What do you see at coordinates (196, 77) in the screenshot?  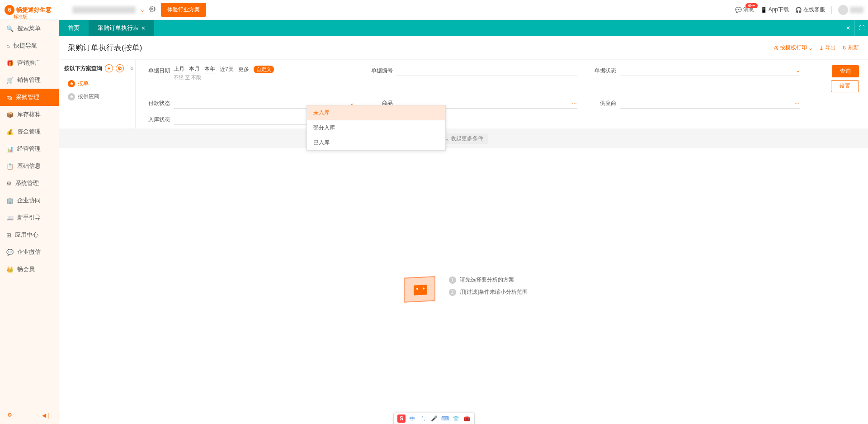 I see `date-to: 不限` at bounding box center [196, 77].